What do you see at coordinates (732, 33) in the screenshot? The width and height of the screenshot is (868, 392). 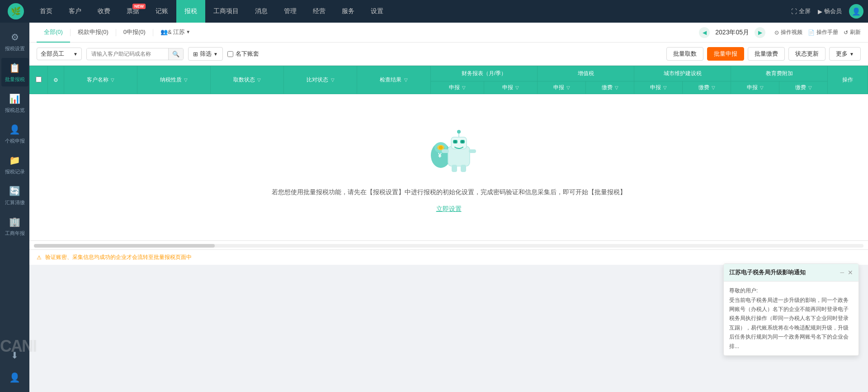 I see `date-display: 2023年05月` at bounding box center [732, 33].